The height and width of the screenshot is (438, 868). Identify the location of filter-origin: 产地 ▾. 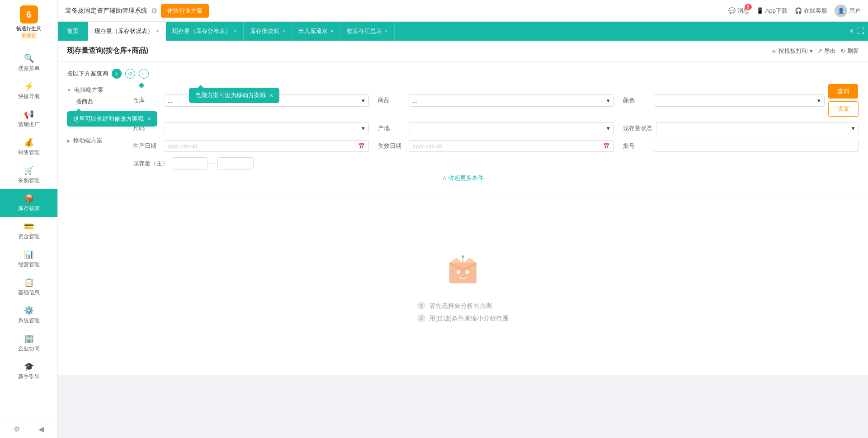
(496, 128).